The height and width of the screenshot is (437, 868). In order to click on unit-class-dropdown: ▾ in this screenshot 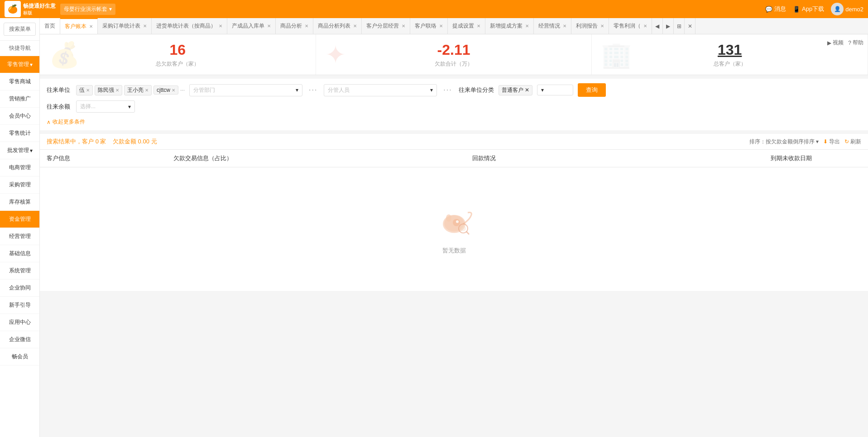, I will do `click(555, 90)`.